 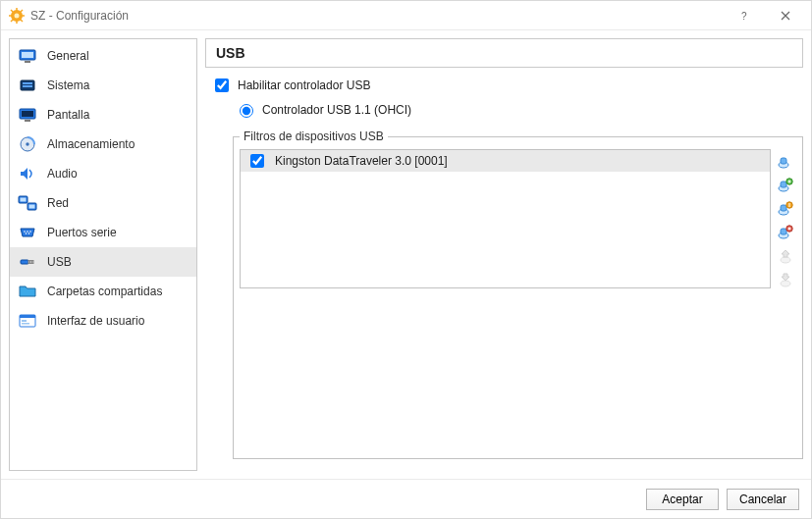 I want to click on sidebar-item-usb: USB, so click(x=103, y=262).